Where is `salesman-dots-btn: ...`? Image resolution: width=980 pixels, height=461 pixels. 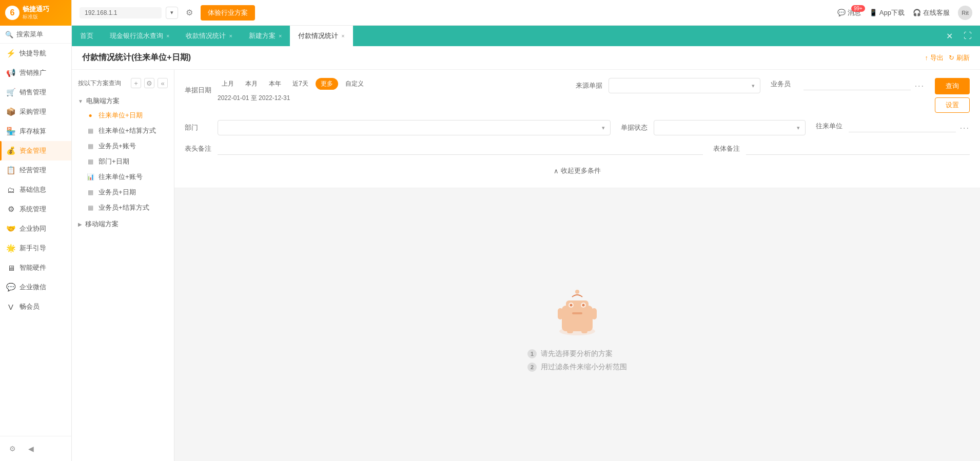
salesman-dots-btn: ... is located at coordinates (919, 84).